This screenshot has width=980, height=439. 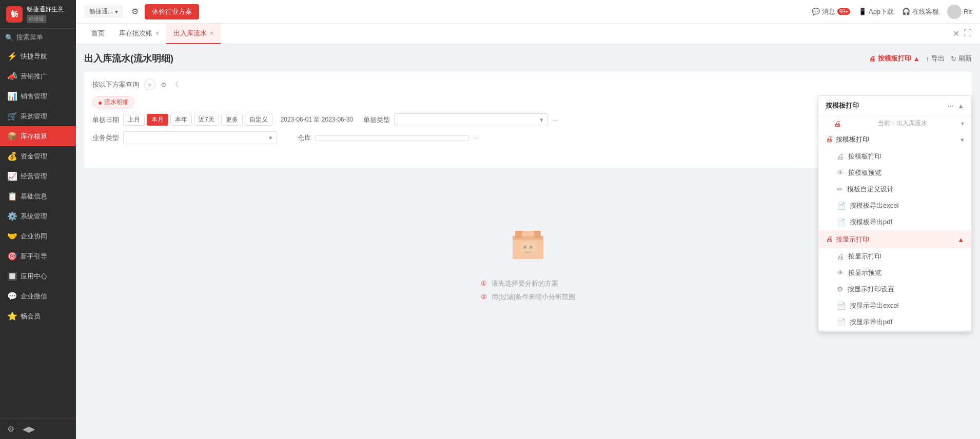 What do you see at coordinates (840, 256) in the screenshot?
I see `dpi1-icon: 🖨` at bounding box center [840, 256].